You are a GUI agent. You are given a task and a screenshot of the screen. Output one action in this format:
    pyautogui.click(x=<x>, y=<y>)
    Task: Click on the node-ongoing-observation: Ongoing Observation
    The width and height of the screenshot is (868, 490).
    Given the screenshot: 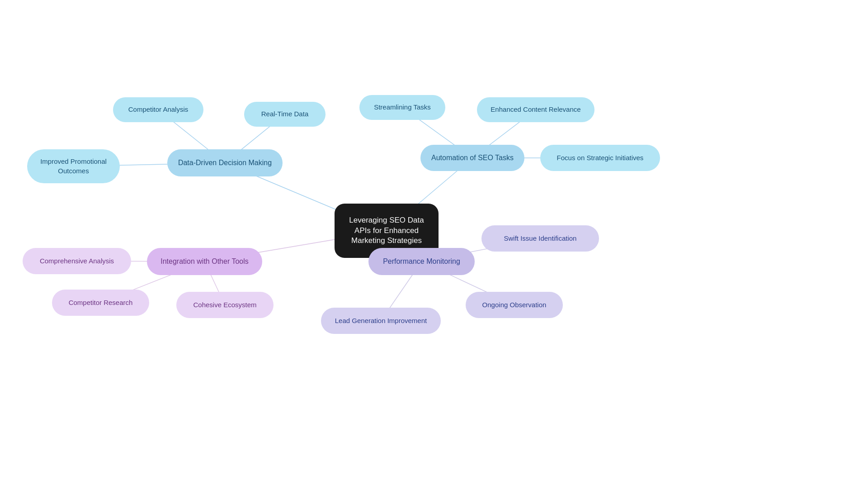 What is the action you would take?
    pyautogui.click(x=514, y=305)
    